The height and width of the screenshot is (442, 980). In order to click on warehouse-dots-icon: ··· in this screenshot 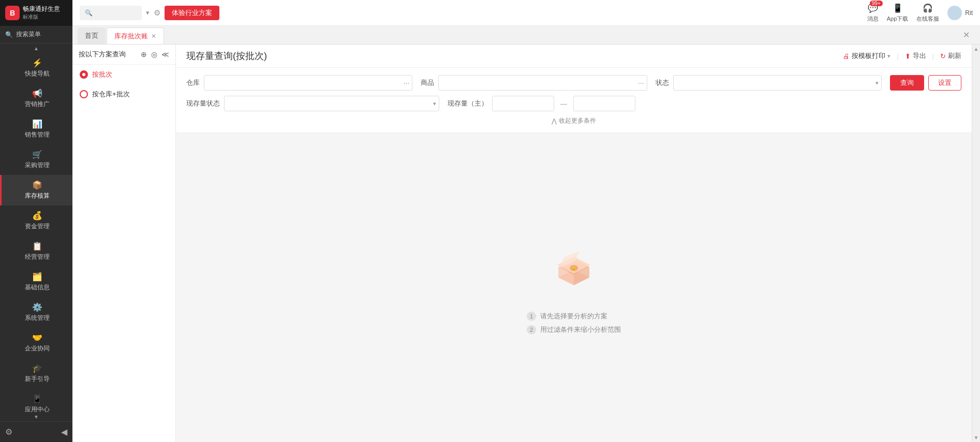, I will do `click(407, 83)`.